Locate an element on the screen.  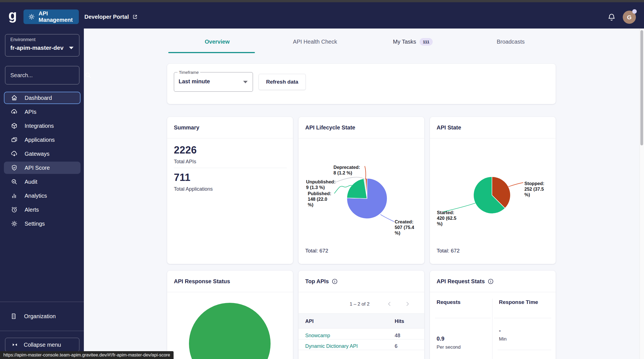
sidebar-item-settings: Settings is located at coordinates (42, 224).